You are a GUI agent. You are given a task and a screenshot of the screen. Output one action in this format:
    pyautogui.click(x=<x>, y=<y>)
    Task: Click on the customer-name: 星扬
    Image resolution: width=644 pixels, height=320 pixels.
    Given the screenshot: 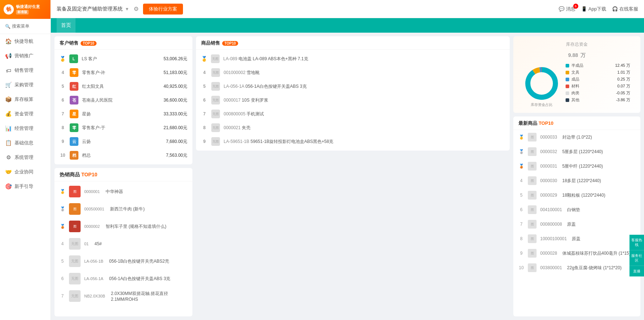 What is the action you would take?
    pyautogui.click(x=121, y=114)
    